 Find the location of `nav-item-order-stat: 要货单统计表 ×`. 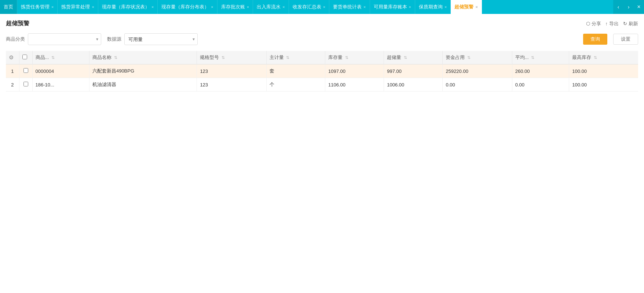

nav-item-order-stat: 要货单统计表 × is located at coordinates (350, 7).